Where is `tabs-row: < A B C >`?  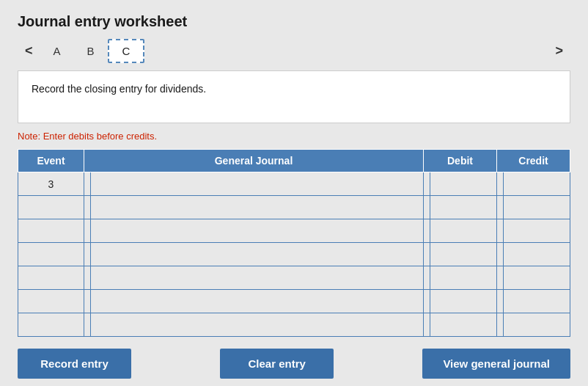 tabs-row: < A B C > is located at coordinates (294, 51).